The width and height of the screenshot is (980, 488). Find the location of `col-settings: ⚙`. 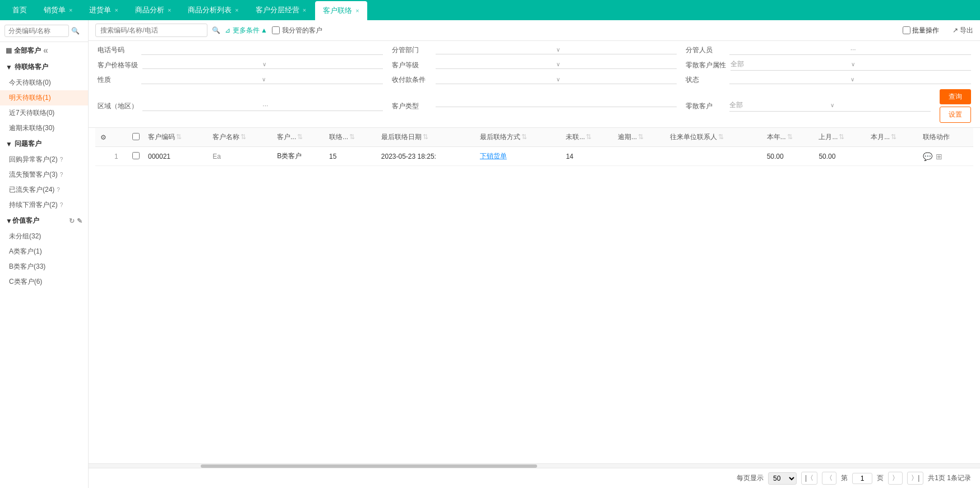

col-settings: ⚙ is located at coordinates (103, 137).